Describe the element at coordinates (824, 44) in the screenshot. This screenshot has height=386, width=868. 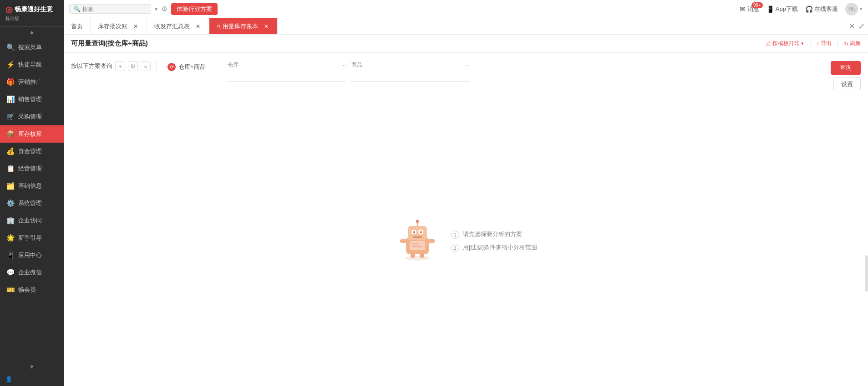
I see `export-button: ↑ 导出` at that location.